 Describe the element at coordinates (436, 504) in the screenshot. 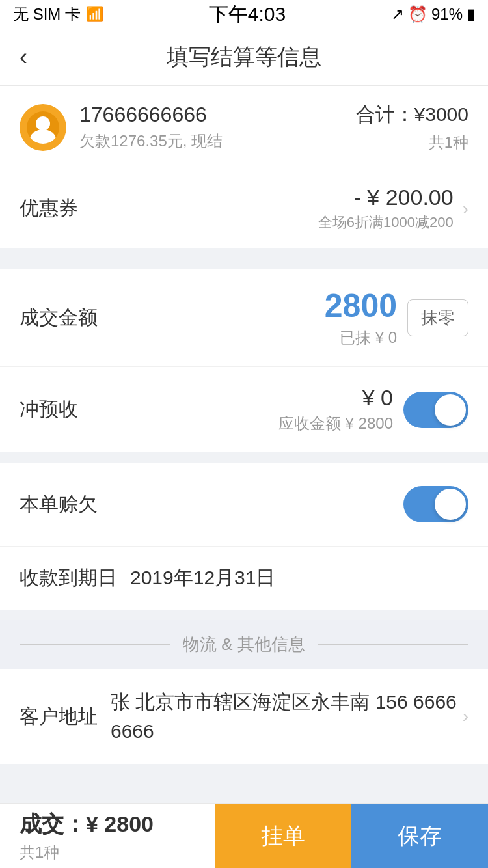

I see `deferred-toggle` at that location.